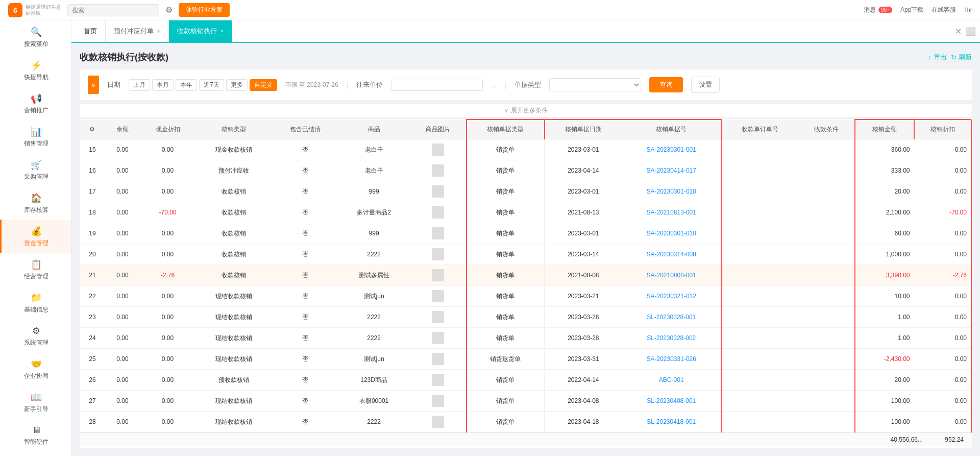 The height and width of the screenshot is (456, 980). I want to click on sidebar-item-basic-info: 📁 基础信息, so click(36, 302).